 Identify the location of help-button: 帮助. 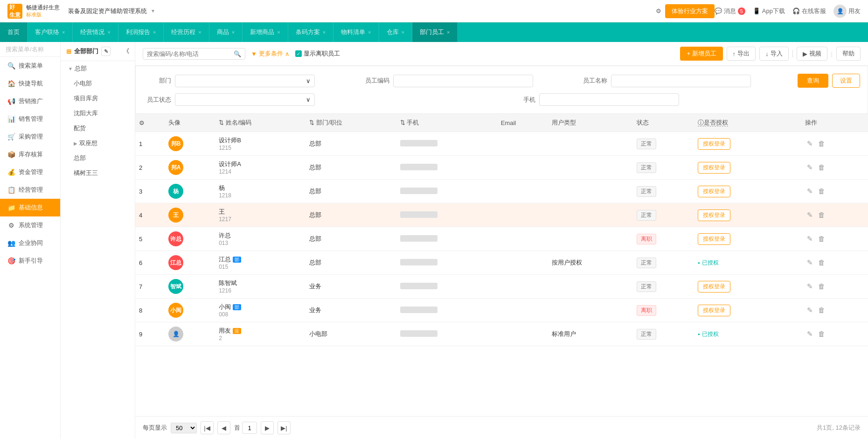
(848, 54).